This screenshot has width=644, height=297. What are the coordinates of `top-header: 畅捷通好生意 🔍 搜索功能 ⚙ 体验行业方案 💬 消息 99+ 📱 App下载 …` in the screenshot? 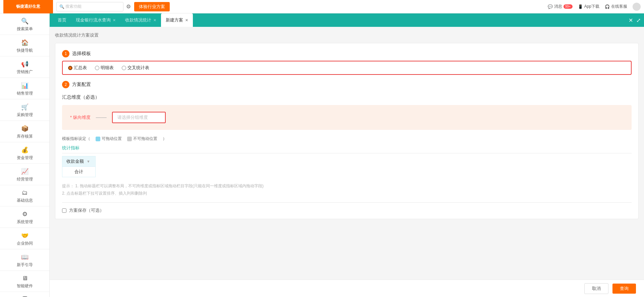 It's located at (322, 7).